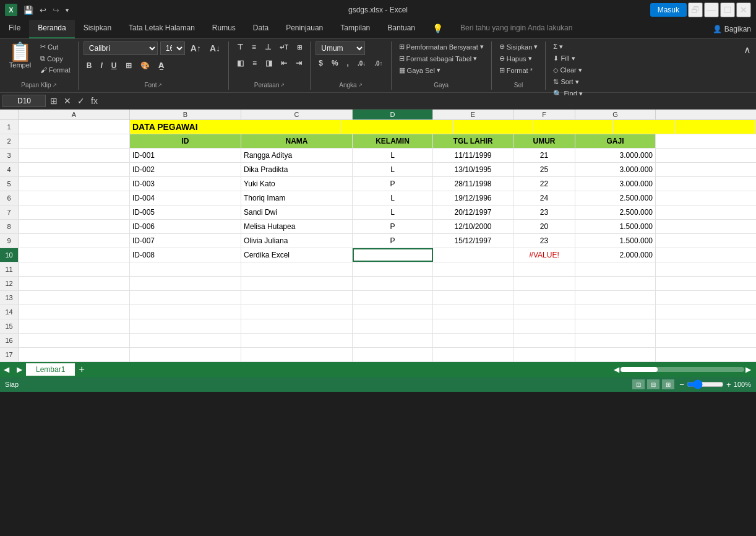  I want to click on underline-button: U, so click(114, 66).